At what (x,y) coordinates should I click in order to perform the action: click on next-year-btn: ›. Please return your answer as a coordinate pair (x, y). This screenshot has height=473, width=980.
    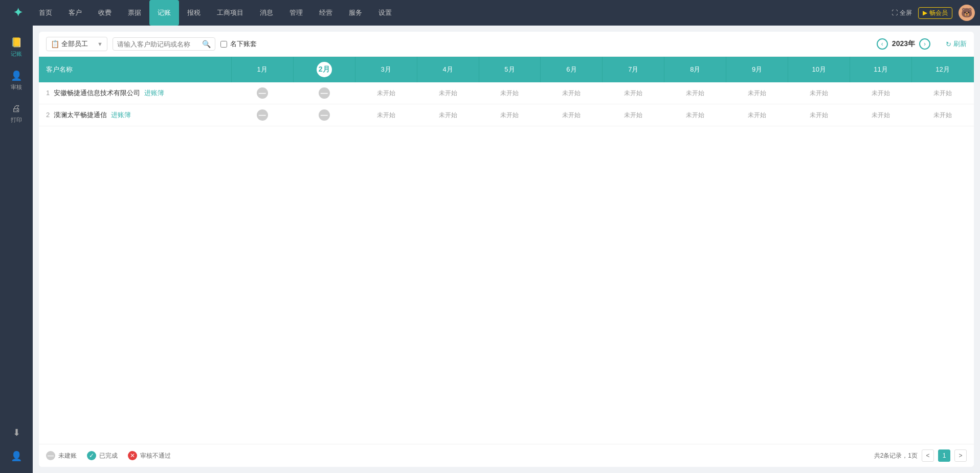
    Looking at the image, I should click on (925, 44).